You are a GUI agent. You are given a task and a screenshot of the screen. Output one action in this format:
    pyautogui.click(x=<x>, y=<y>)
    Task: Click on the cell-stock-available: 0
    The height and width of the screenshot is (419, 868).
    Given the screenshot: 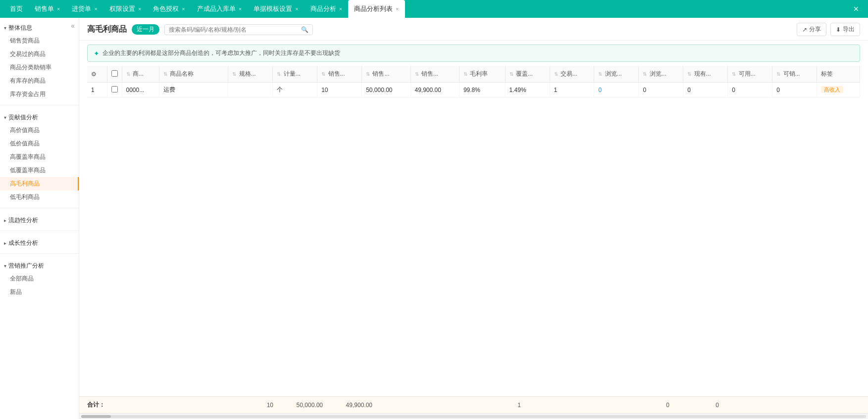 What is the action you would take?
    pyautogui.click(x=750, y=90)
    